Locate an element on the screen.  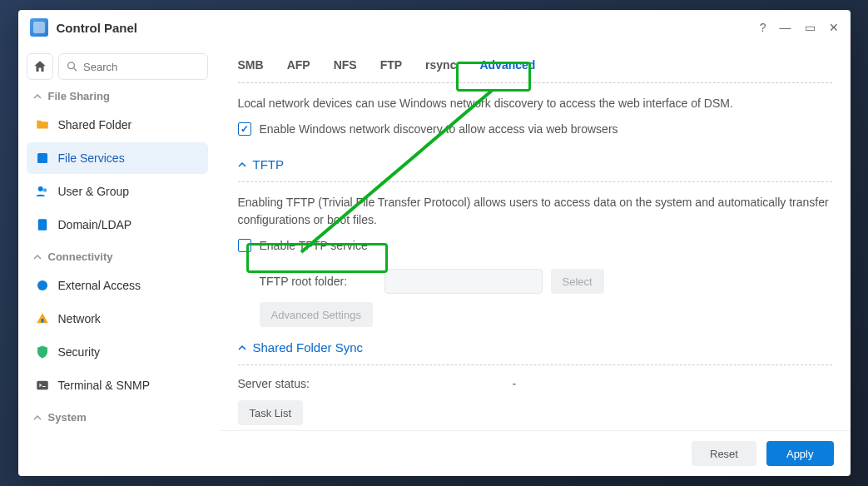
sidebar-item-terminal-snmp: Terminal & SNMP is located at coordinates (117, 385).